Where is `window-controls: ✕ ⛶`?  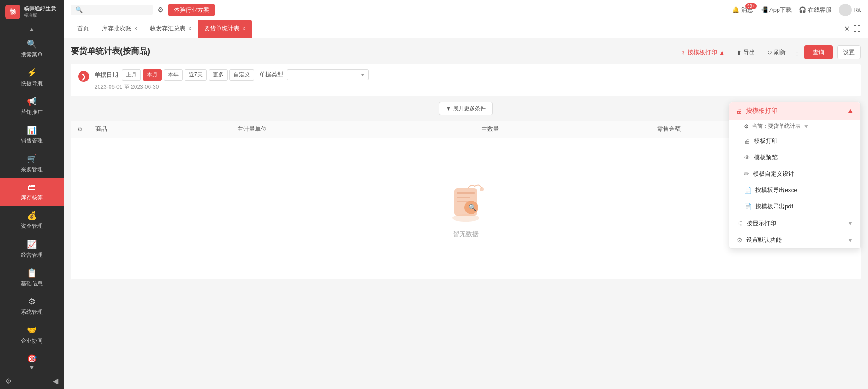 window-controls: ✕ ⛶ is located at coordinates (853, 29).